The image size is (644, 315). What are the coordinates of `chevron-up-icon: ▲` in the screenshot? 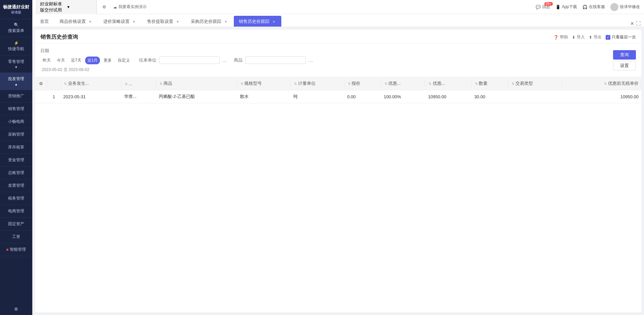 It's located at (16, 84).